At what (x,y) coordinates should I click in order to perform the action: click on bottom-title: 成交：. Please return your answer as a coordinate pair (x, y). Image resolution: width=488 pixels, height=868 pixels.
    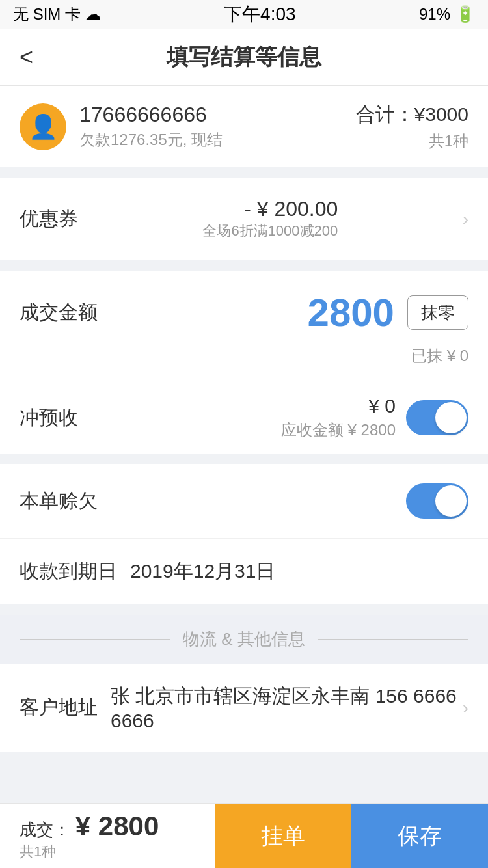
    Looking at the image, I should click on (45, 830).